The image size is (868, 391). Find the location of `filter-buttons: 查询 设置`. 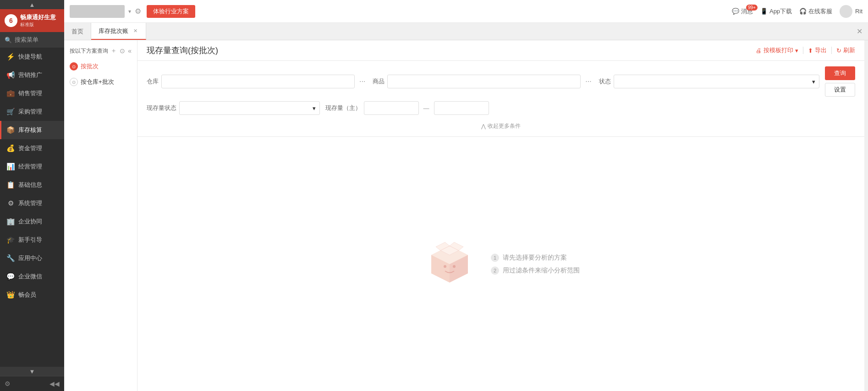

filter-buttons: 查询 设置 is located at coordinates (840, 81).